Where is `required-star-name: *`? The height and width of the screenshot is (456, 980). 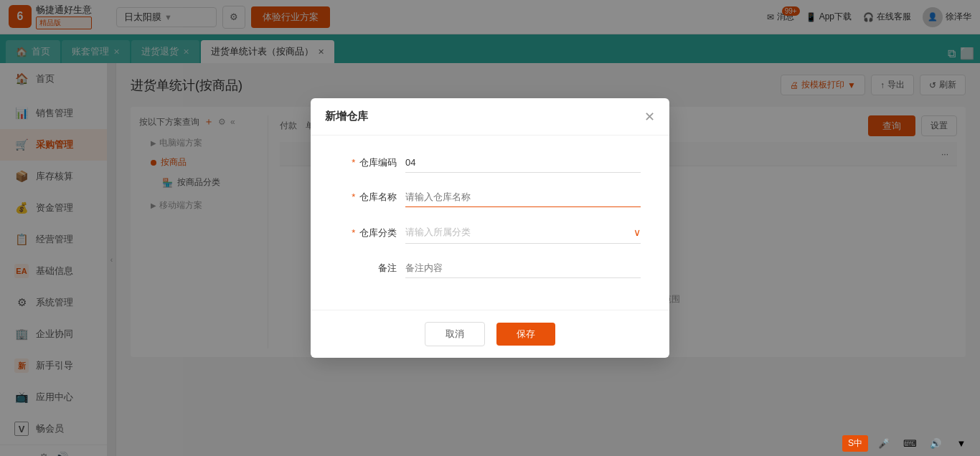
required-star-name: * is located at coordinates (353, 196).